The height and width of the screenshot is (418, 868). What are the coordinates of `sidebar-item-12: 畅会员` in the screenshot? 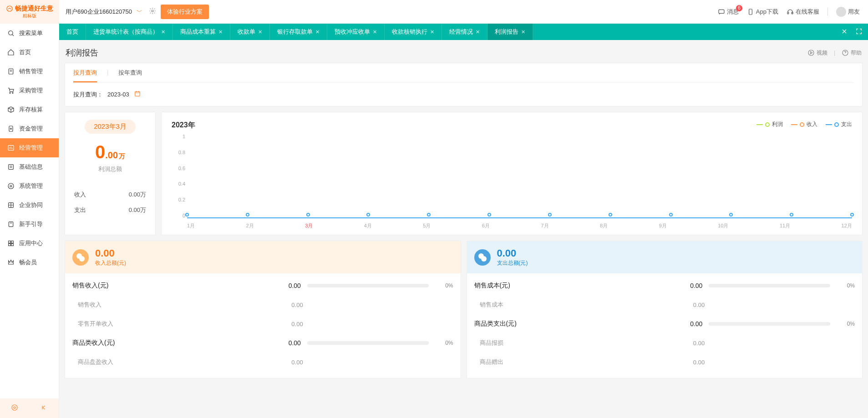 It's located at (29, 262).